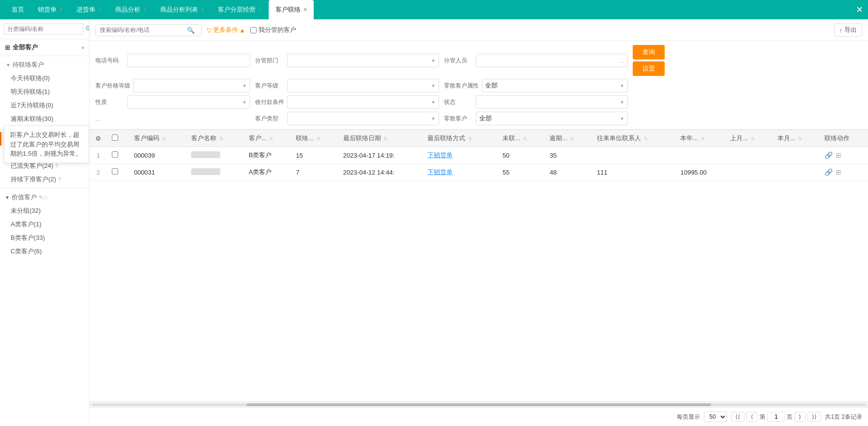  I want to click on zero-attr-select: 全部 ▼, so click(555, 86).